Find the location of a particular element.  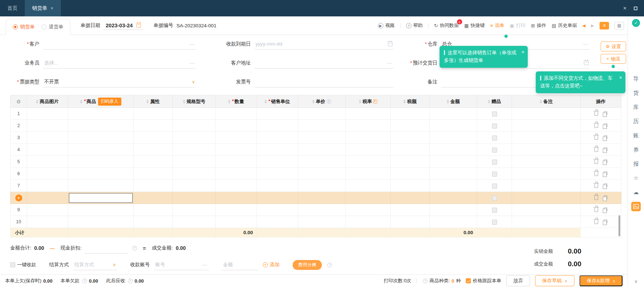

logistics-button: + 物流 is located at coordinates (613, 59).